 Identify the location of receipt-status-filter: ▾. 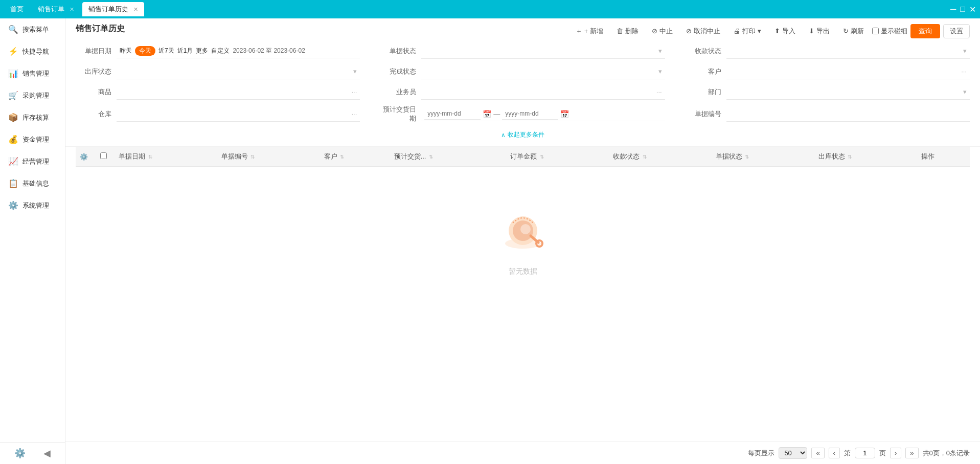
(848, 51).